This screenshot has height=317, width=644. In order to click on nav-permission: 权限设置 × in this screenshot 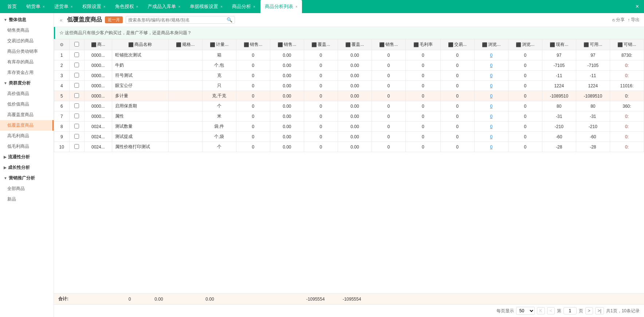, I will do `click(94, 7)`.